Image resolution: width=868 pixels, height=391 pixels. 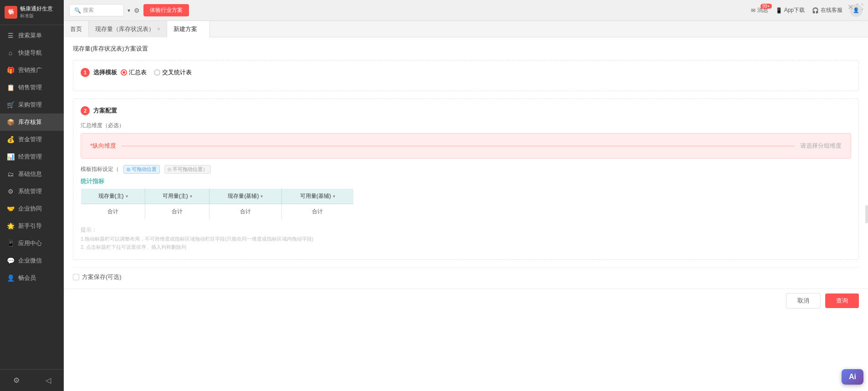 I want to click on logo-sub: 标准版, so click(x=36, y=16).